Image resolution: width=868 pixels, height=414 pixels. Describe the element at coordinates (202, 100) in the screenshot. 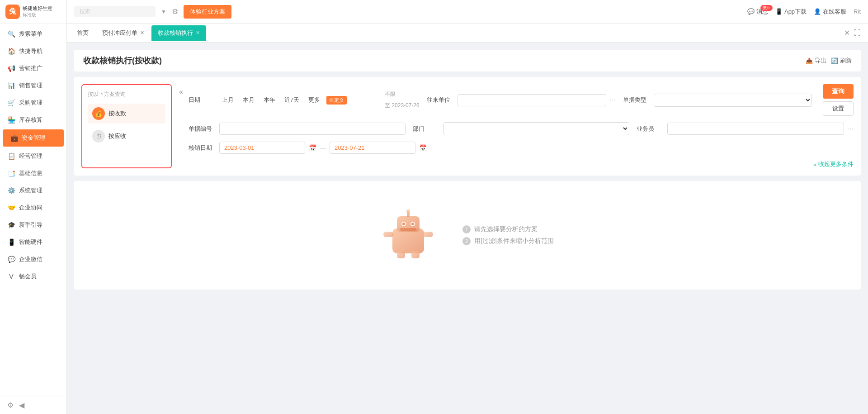

I see `date-label: 日期` at that location.